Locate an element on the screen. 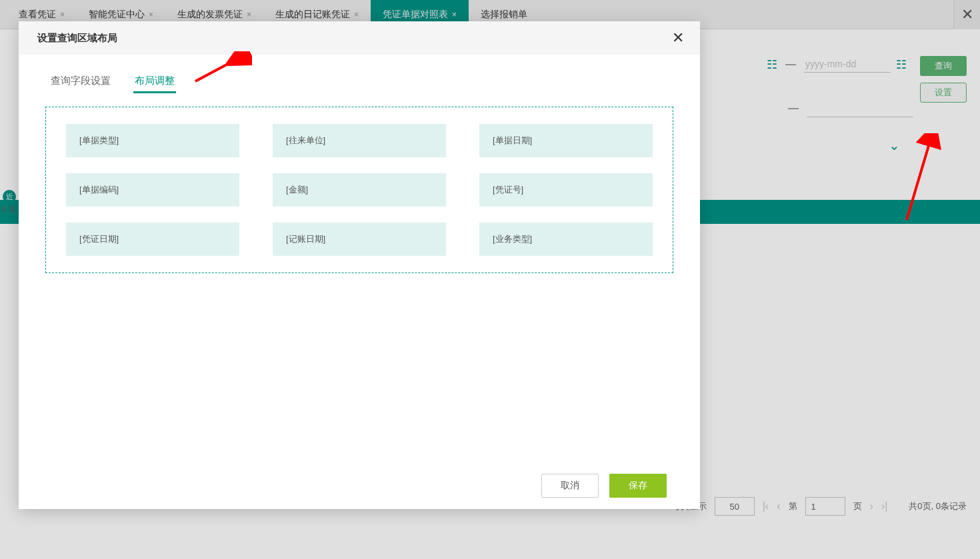 Image resolution: width=980 pixels, height=559 pixels. layout-cell-voucher-date: [凭证日期] is located at coordinates (153, 239).